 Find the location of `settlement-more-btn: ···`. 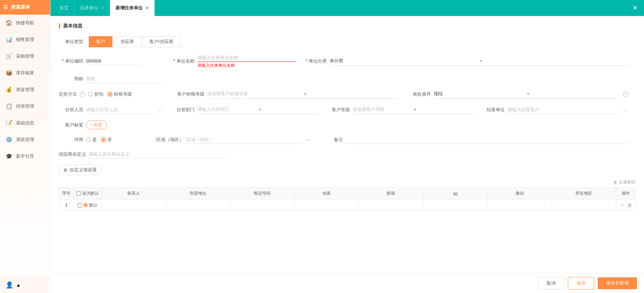

settlement-more-btn: ··· is located at coordinates (625, 110).